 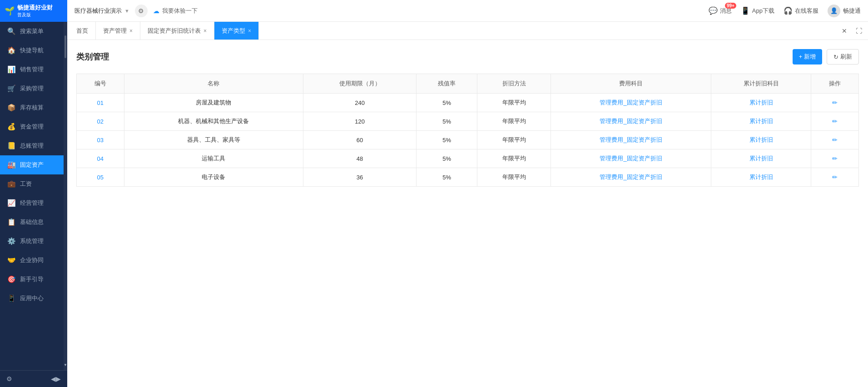 What do you see at coordinates (788, 11) in the screenshot?
I see `service-icon: 🎧` at bounding box center [788, 11].